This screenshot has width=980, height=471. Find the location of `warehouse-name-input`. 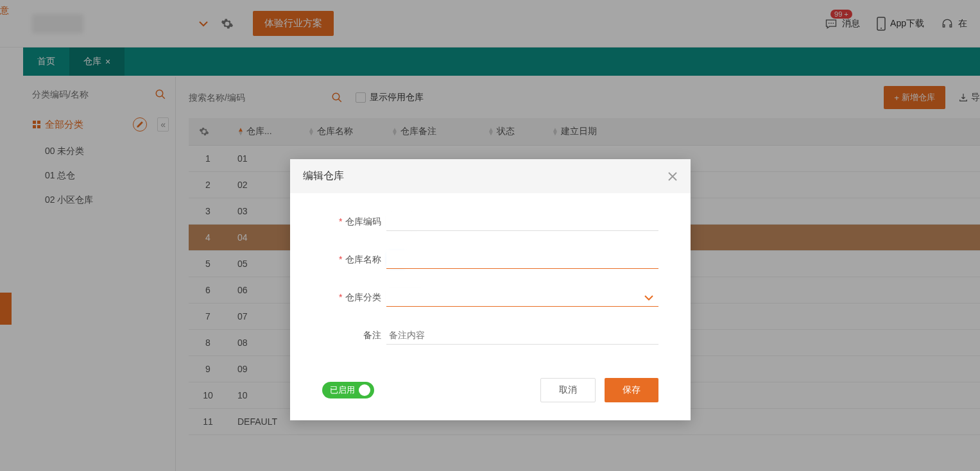

warehouse-name-input is located at coordinates (522, 259).